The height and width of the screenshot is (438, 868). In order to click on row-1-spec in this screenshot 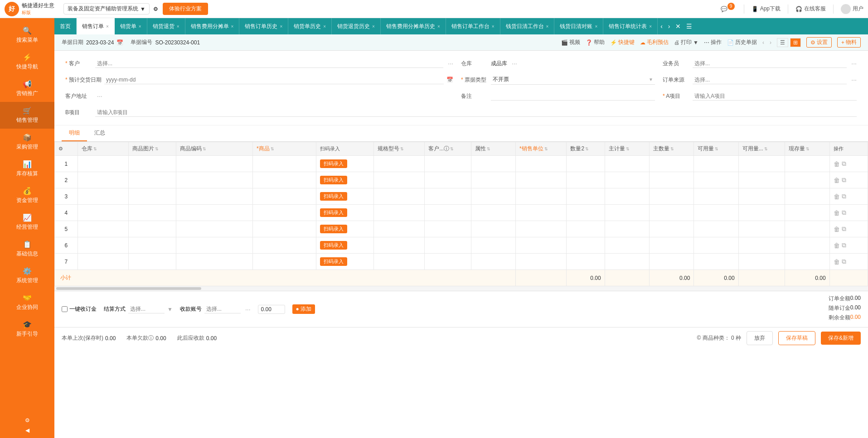, I will do `click(399, 164)`.